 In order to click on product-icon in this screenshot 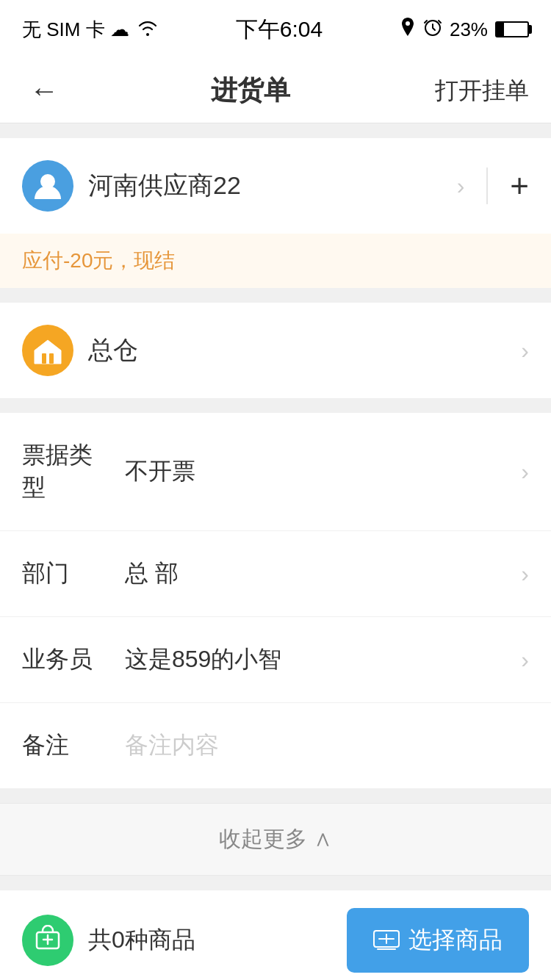, I will do `click(48, 940)`.